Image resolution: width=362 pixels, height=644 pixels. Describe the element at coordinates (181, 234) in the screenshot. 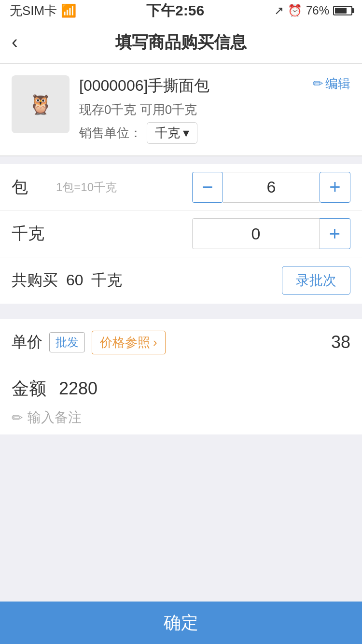

I see `kg-row: 千克 +` at that location.